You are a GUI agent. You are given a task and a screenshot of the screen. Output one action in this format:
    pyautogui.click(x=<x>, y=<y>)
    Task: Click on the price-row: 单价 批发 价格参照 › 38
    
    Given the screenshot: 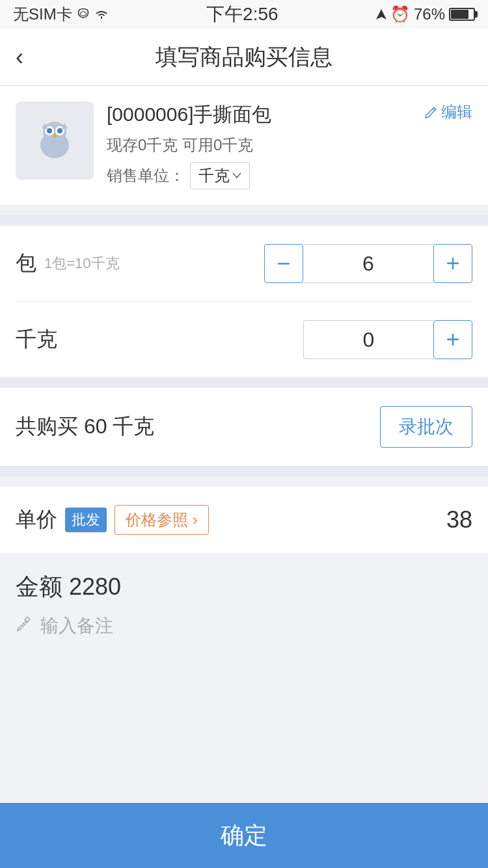 What is the action you would take?
    pyautogui.click(x=244, y=520)
    